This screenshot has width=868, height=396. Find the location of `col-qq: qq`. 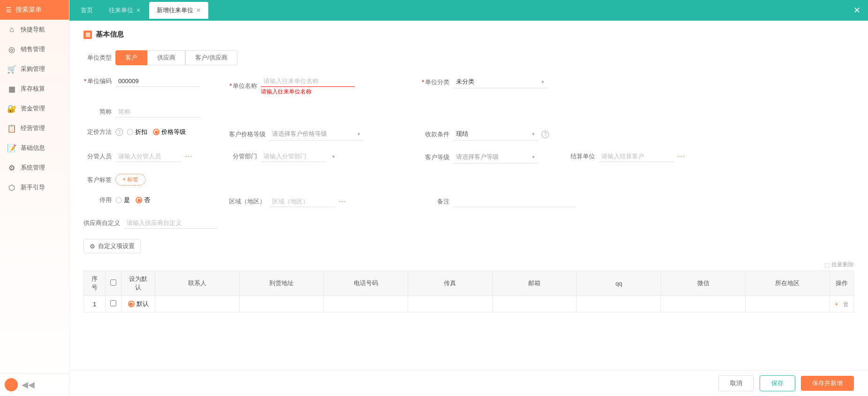

col-qq: qq is located at coordinates (619, 284).